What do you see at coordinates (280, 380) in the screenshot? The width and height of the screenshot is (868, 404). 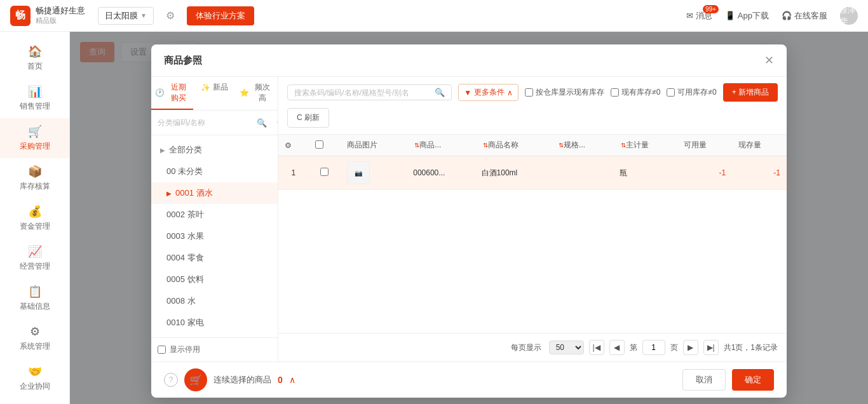 I see `selected-count: 0` at bounding box center [280, 380].